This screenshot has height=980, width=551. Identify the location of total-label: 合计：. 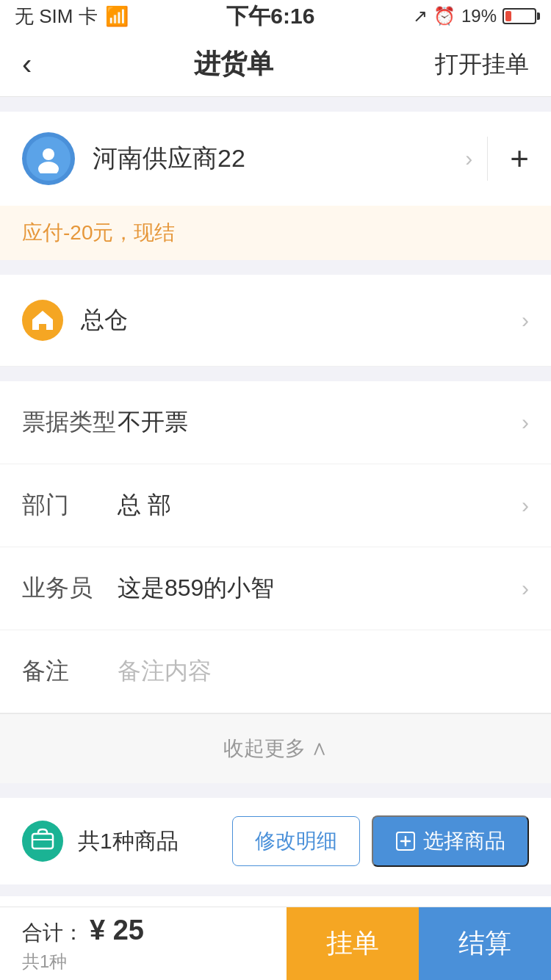
(53, 933).